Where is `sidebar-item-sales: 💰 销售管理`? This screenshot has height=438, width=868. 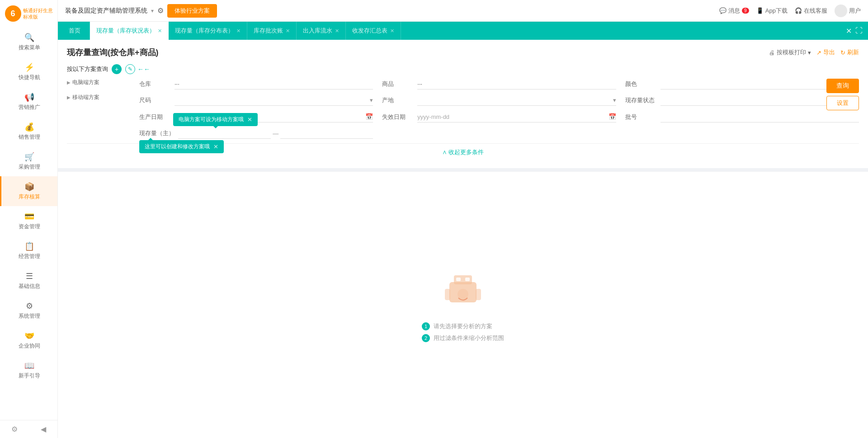 sidebar-item-sales: 💰 销售管理 is located at coordinates (29, 132).